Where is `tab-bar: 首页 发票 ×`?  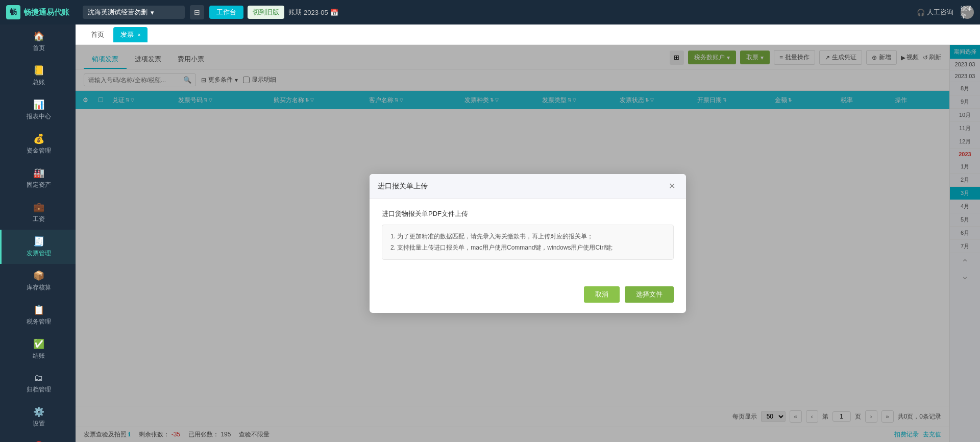
tab-bar: 首页 发票 × is located at coordinates (528, 35).